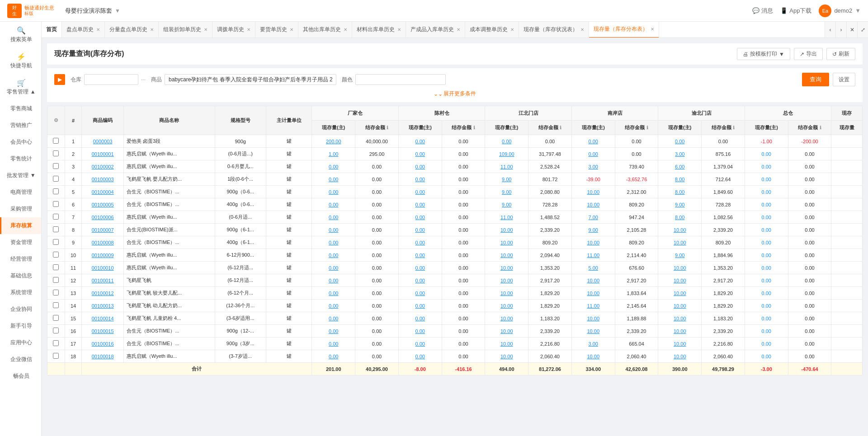 The width and height of the screenshot is (868, 436). I want to click on company-selector: 母婴行业演示陈套 ▼, so click(93, 11).